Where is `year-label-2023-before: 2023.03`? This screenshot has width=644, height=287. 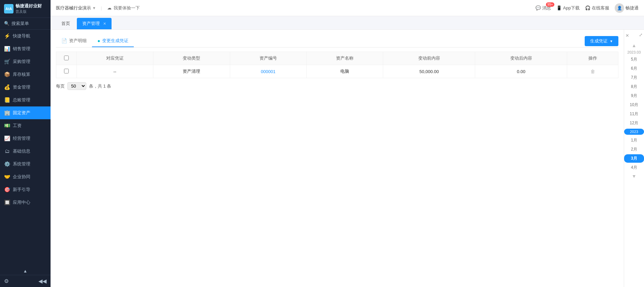
year-label-2023-before: 2023.03 is located at coordinates (634, 52).